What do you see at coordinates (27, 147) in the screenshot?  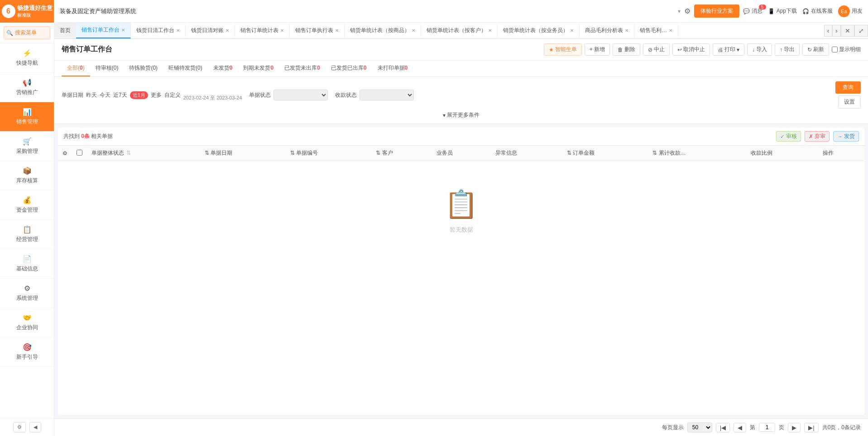 I see `sidebar-item-purchase: 🛒 采购管理` at bounding box center [27, 147].